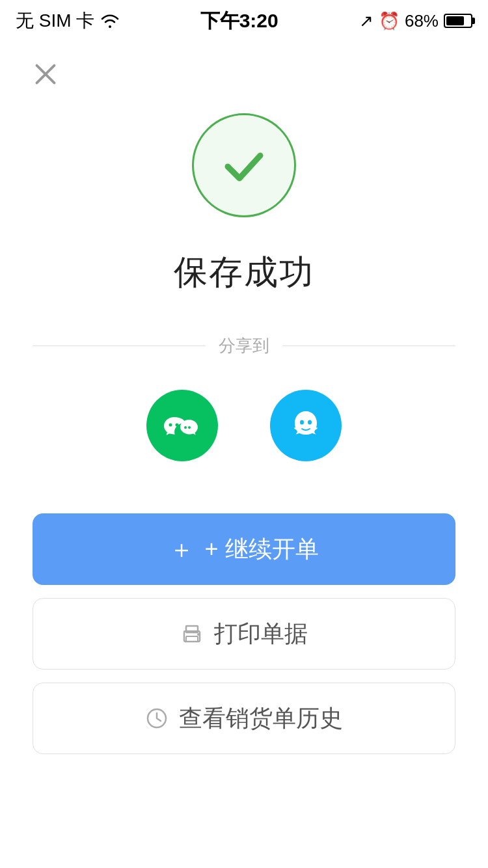 The image size is (488, 868). What do you see at coordinates (46, 74) in the screenshot?
I see `close-button` at bounding box center [46, 74].